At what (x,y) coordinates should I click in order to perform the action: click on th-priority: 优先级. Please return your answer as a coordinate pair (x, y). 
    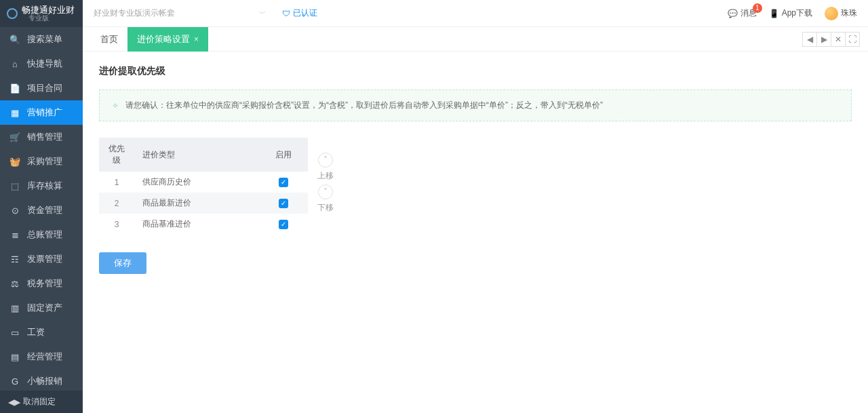
    Looking at the image, I should click on (117, 155).